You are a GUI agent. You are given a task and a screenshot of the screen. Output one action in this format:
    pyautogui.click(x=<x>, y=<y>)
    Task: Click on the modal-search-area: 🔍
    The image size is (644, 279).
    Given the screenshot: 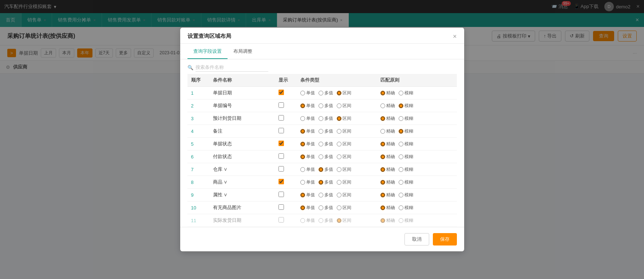 What is the action you would take?
    pyautogui.click(x=322, y=66)
    